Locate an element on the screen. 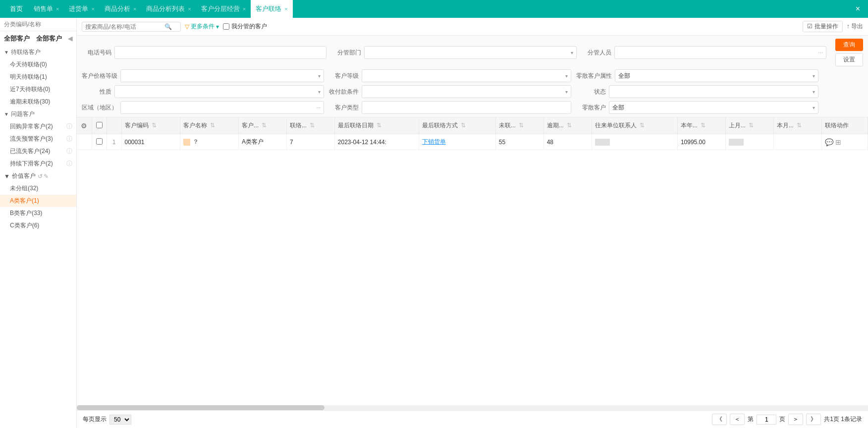  sidebar-item-repurchase: 回购异常客户(2) ⓘ is located at coordinates (38, 127).